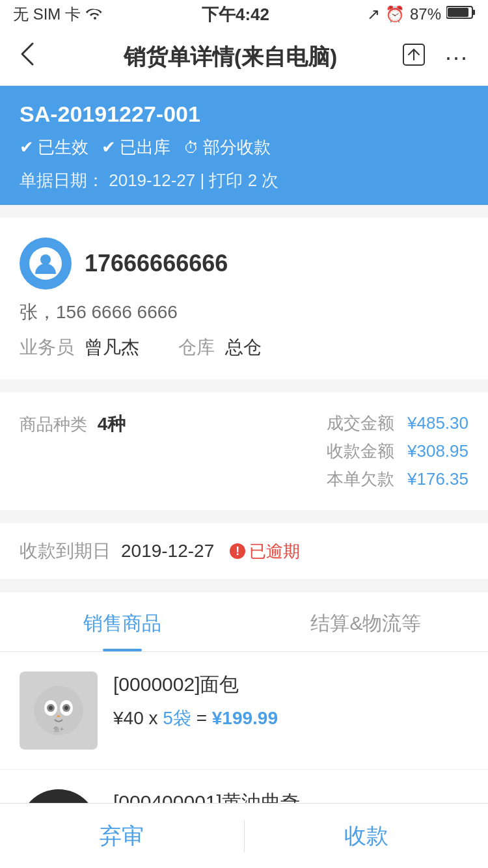  What do you see at coordinates (398, 479) in the screenshot?
I see `owed-row: 本单欠款 ¥176.35` at bounding box center [398, 479].